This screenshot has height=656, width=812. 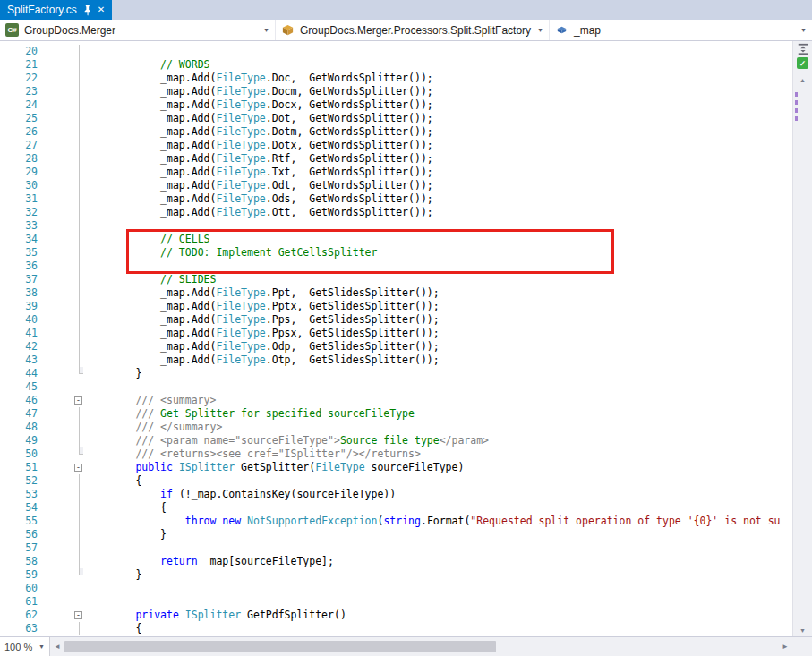 I want to click on code-line-30: 30 _map.Add(FileType.Odt, GetWordsSplitt…, so click(x=396, y=186).